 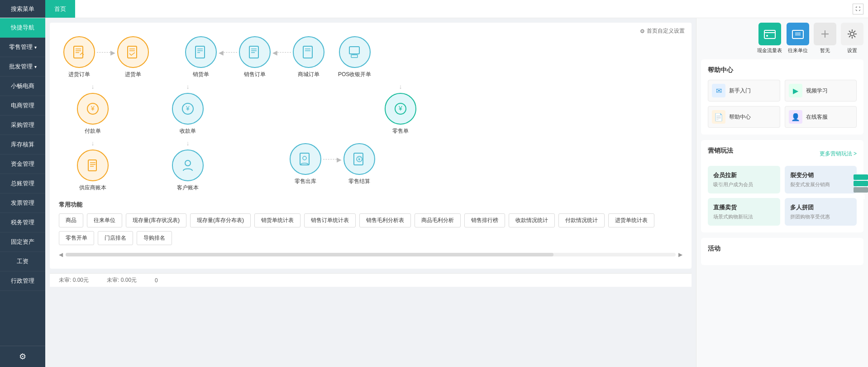 I want to click on purchase-order-label: 进货订单, so click(x=79, y=74).